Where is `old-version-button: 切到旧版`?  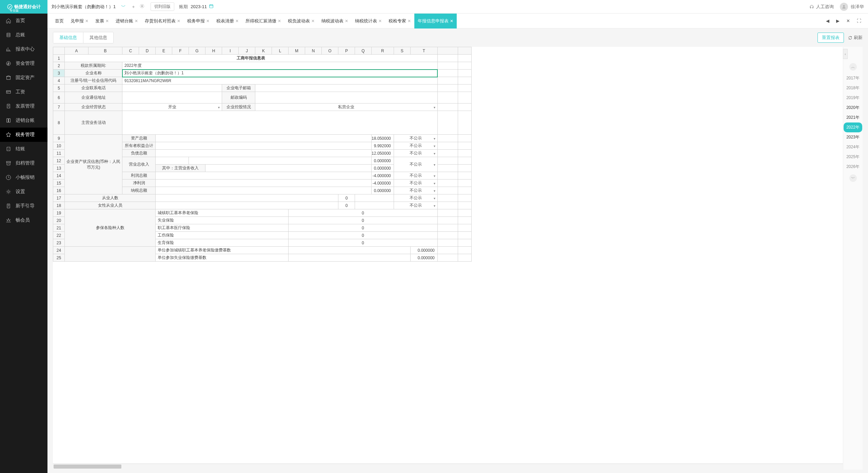 old-version-button: 切到旧版 is located at coordinates (162, 7).